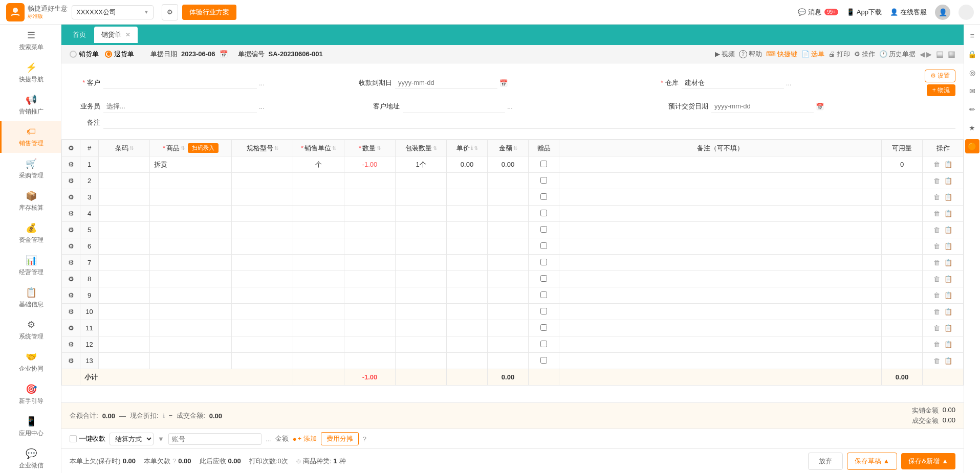 This screenshot has height=473, width=980. I want to click on sidebar-item-app-center: 📱 应用中心, so click(31, 426).